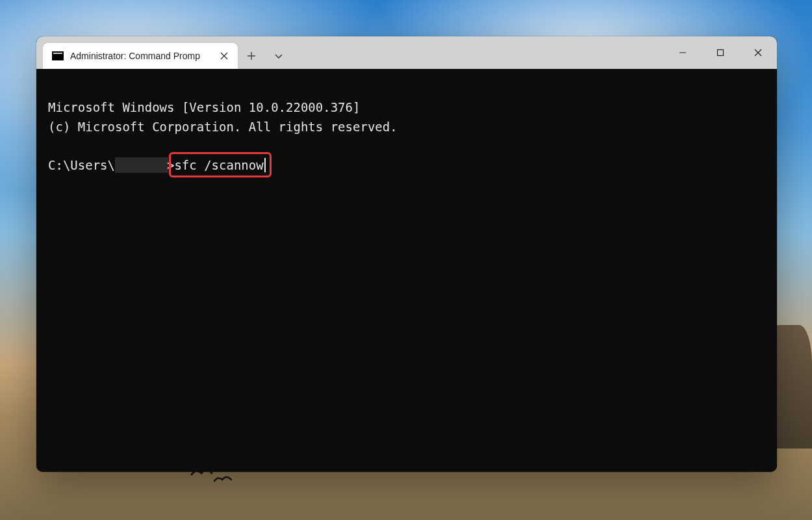 Image resolution: width=812 pixels, height=520 pixels. Describe the element at coordinates (142, 165) in the screenshot. I see `redacted-username` at that location.